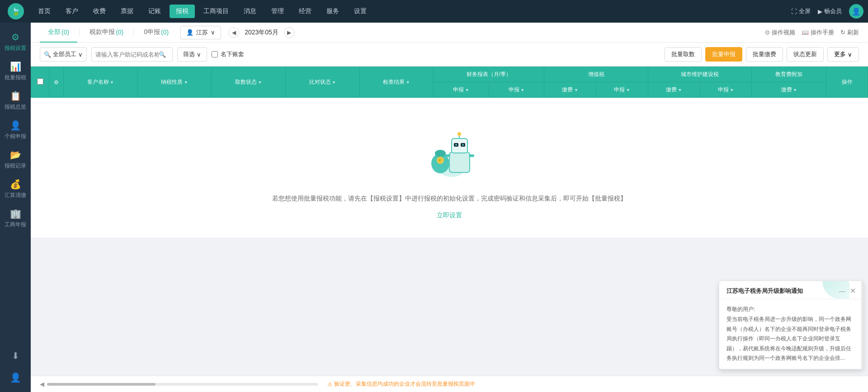 The image size is (868, 392). I want to click on bulk-tax-icon: 📊, so click(15, 67).